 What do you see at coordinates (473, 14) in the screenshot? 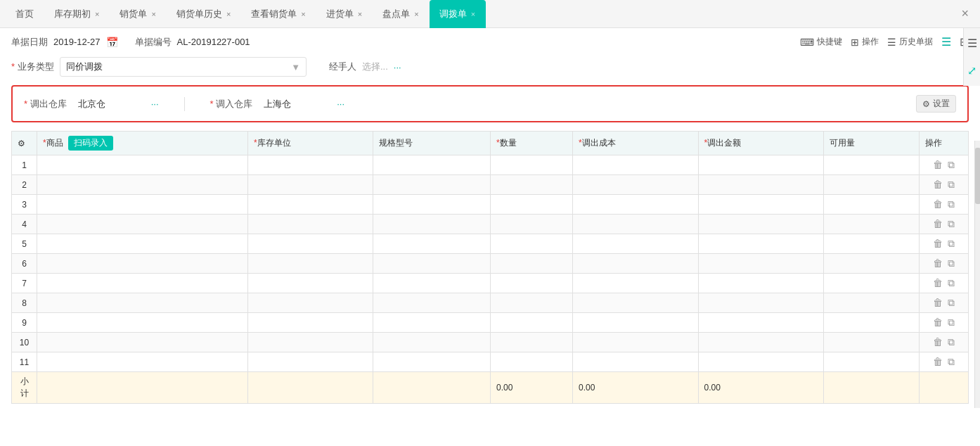
I see `tab-close-transfer-order: ×` at bounding box center [473, 14].